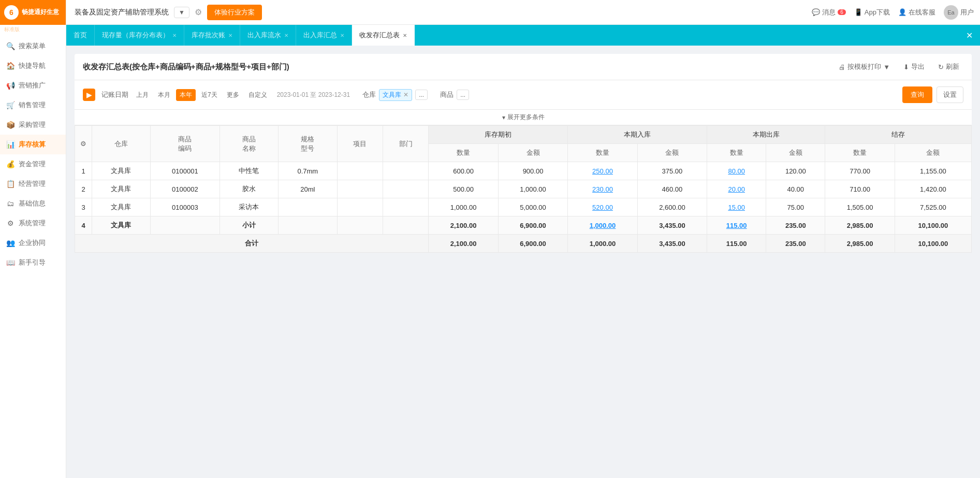 Image resolution: width=980 pixels, height=478 pixels. What do you see at coordinates (308, 144) in the screenshot?
I see `col-spec-header: 规格型号` at bounding box center [308, 144].